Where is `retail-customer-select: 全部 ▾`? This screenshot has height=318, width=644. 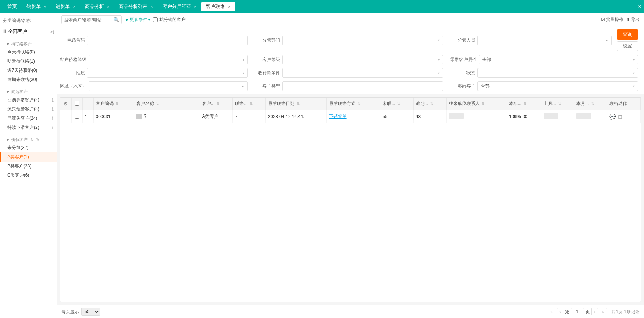
retail-customer-select: 全部 ▾ is located at coordinates (558, 86).